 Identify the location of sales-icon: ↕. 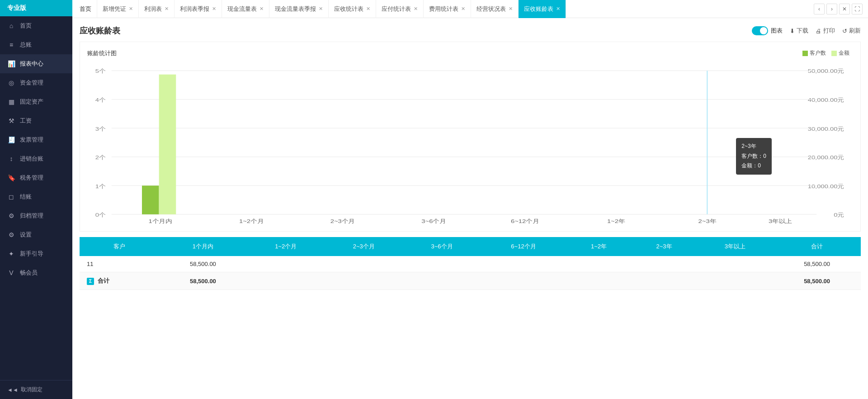
(11, 159).